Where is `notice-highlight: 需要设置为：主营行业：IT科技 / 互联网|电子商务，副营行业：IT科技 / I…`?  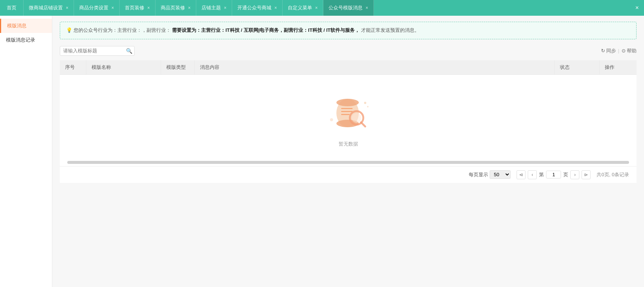 notice-highlight: 需要设置为：主营行业：IT科技 / 互联网|电子商务，副营行业：IT科技 / I… is located at coordinates (266, 30).